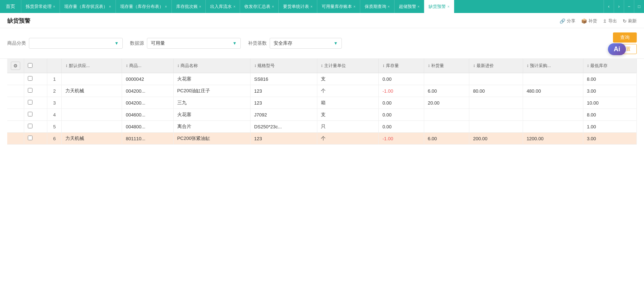 The image size is (644, 287). What do you see at coordinates (235, 43) in the screenshot?
I see `data-source-arrow: ▼` at bounding box center [235, 43].